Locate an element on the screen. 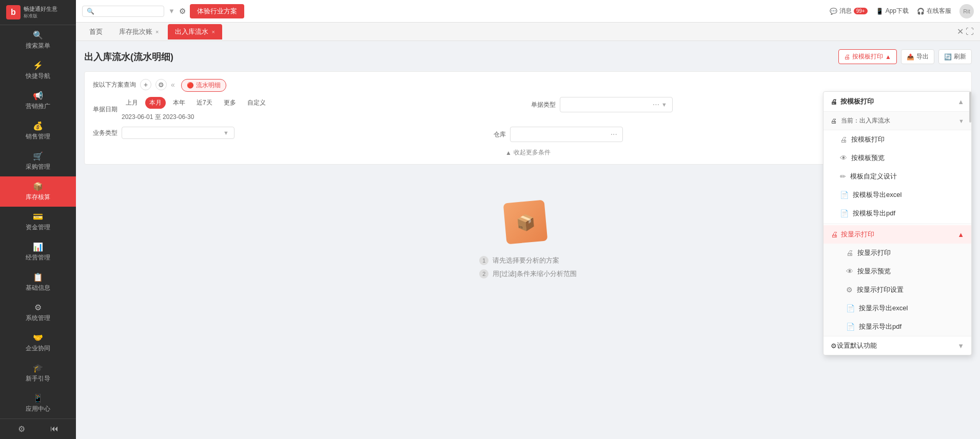 The height and width of the screenshot is (439, 980). message-icon: 💬 is located at coordinates (833, 11).